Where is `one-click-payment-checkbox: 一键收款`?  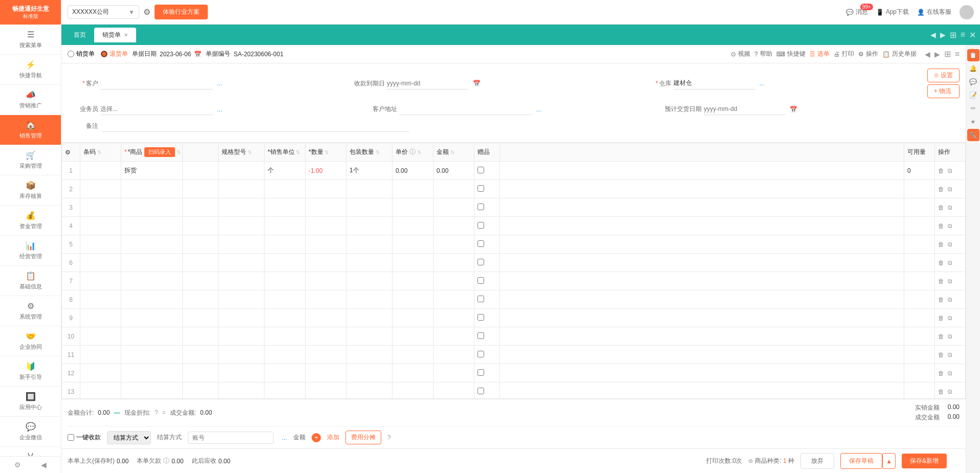 one-click-payment-checkbox: 一键收款 is located at coordinates (84, 438).